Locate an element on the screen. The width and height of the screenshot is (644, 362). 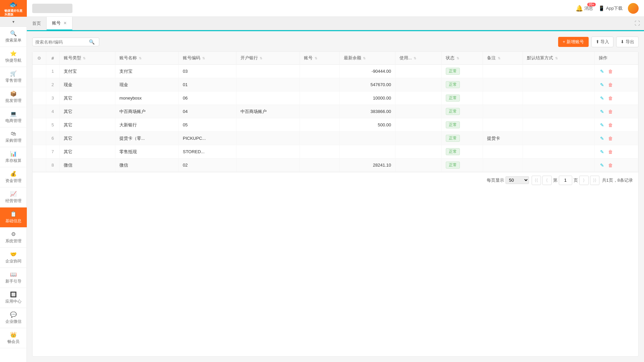
tab-expand-button: ⛶ is located at coordinates (637, 23).